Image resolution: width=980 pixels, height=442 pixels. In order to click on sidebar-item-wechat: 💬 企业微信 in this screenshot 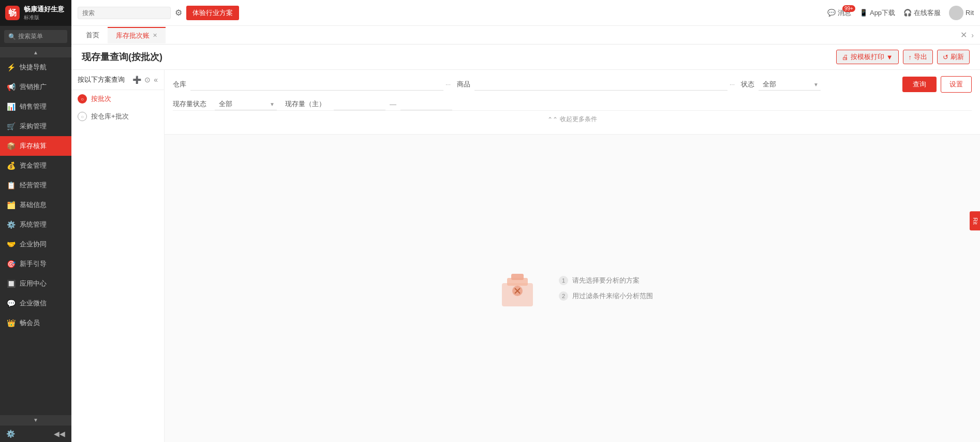, I will do `click(36, 303)`.